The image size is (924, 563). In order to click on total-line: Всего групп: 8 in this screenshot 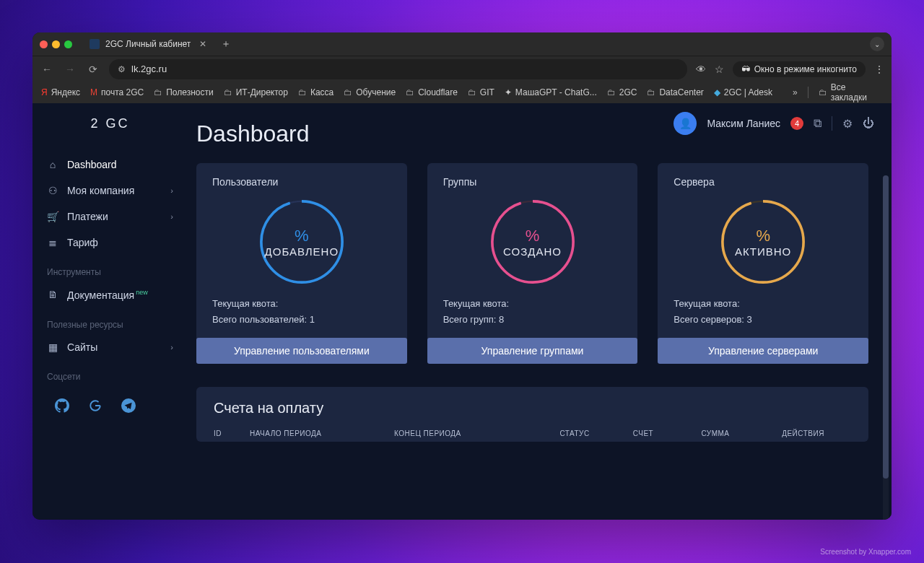, I will do `click(533, 320)`.